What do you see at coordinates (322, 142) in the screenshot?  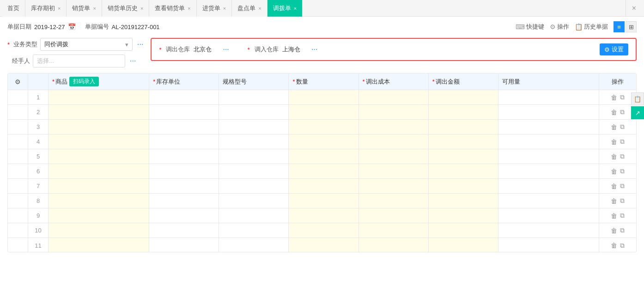 I see `table-row: 4 🗑 ⧉` at bounding box center [322, 142].